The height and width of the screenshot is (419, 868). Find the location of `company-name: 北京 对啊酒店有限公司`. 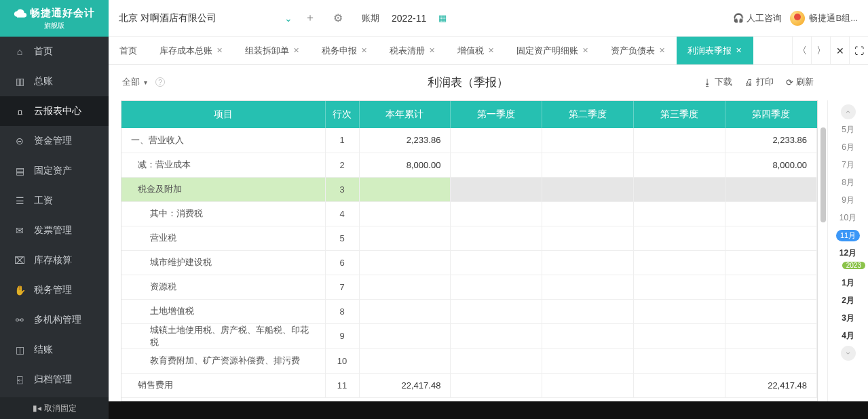

company-name: 北京 对啊酒店有限公司 is located at coordinates (168, 18).